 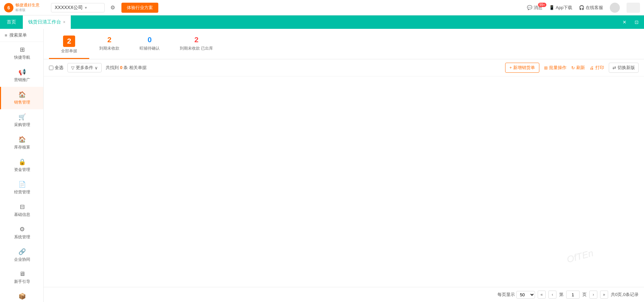 I want to click on tab-qianghuo: 钱货日清工作台 ×, so click(x=47, y=22).